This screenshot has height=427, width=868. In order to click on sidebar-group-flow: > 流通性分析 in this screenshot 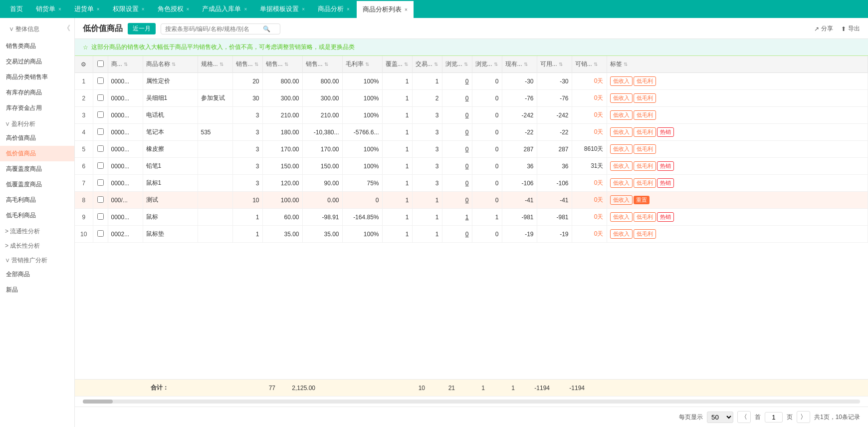, I will do `click(37, 231)`.